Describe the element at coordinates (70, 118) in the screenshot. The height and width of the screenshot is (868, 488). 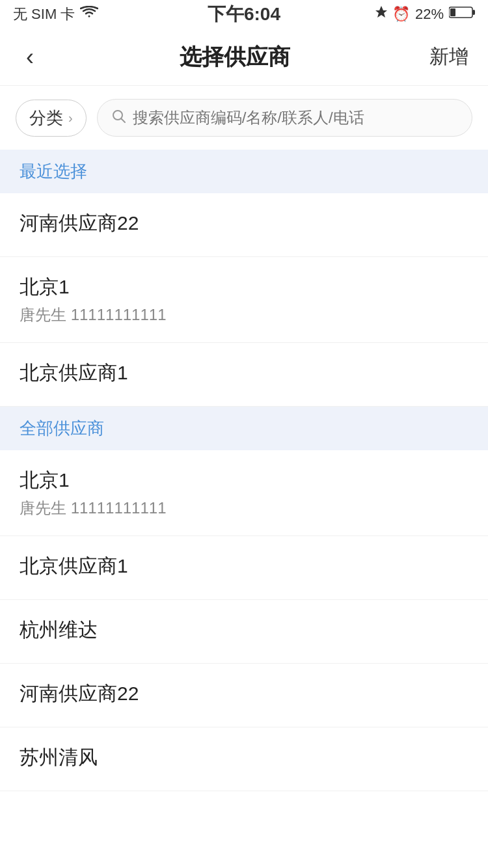
I see `chevron-right-icon: ›` at that location.